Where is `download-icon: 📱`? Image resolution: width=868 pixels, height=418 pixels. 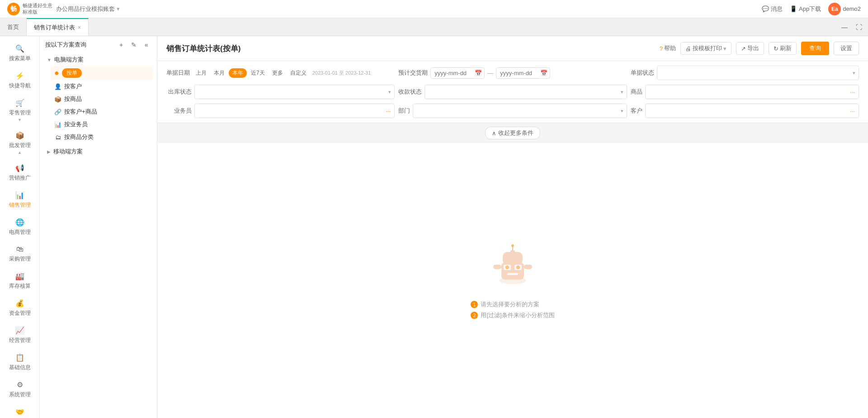 download-icon: 📱 is located at coordinates (793, 9).